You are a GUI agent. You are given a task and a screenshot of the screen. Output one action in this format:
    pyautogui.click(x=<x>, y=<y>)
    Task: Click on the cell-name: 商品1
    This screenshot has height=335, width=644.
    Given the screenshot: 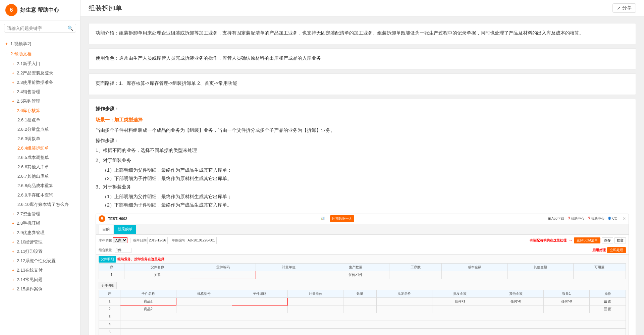 What is the action you would take?
    pyautogui.click(x=148, y=302)
    